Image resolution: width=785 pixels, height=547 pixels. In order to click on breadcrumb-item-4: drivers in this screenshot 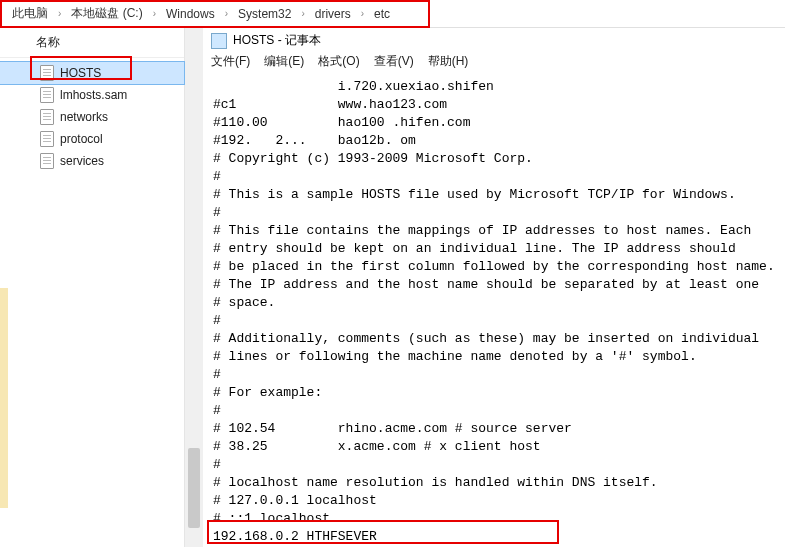, I will do `click(333, 14)`.